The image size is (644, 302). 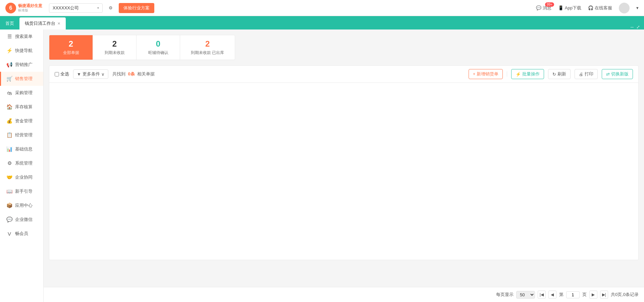 I want to click on operation-icon: 📋, so click(x=9, y=135).